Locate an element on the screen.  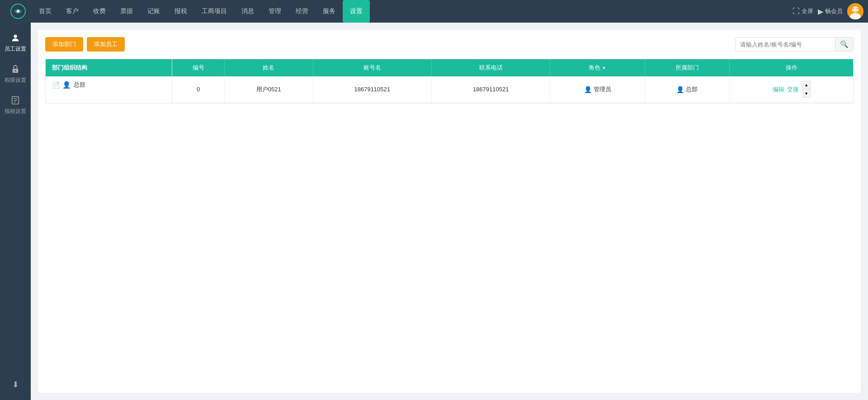
edit-button: 编辑 is located at coordinates (778, 89).